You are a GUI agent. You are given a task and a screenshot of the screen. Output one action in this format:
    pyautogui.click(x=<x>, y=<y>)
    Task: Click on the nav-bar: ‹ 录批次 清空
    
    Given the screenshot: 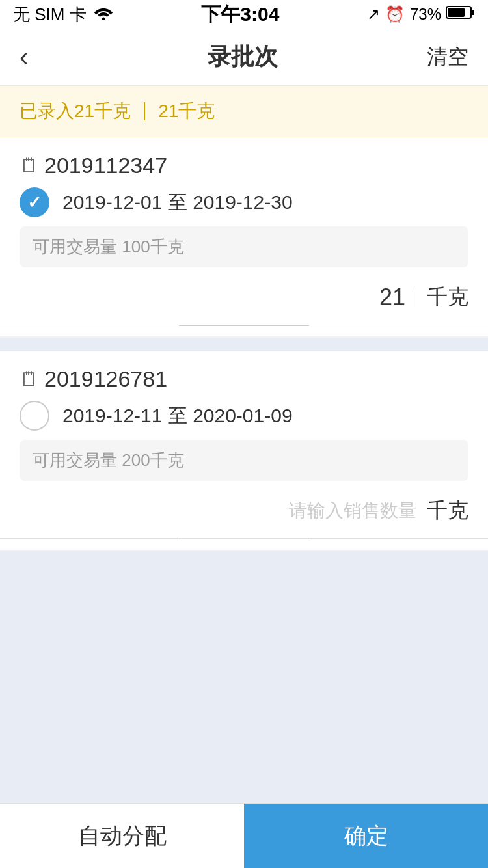 What is the action you would take?
    pyautogui.click(x=244, y=57)
    